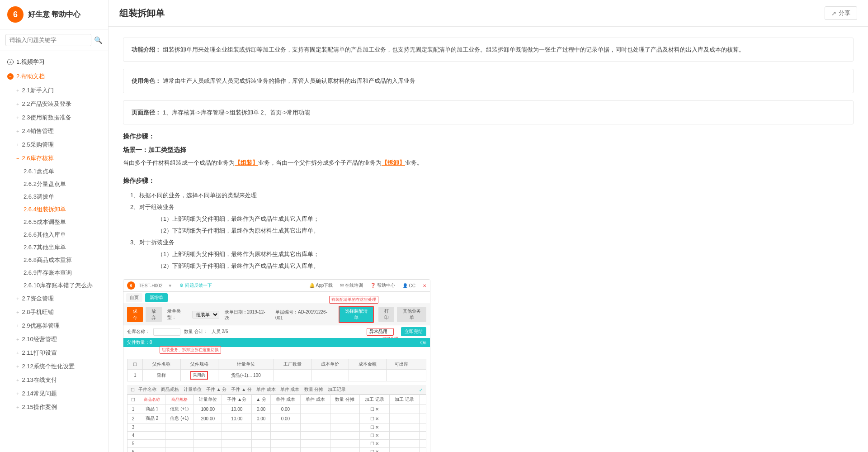 This screenshot has height=452, width=868. What do you see at coordinates (54, 104) in the screenshot?
I see `sidebar-item-2-2: + 2.2产品安装及登录` at bounding box center [54, 104].